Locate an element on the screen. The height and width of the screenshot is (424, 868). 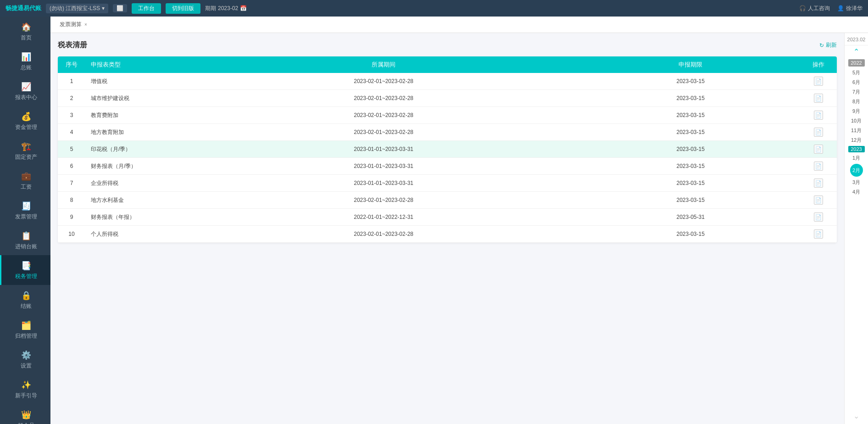
sidebar-item-home: 🏠首页 is located at coordinates (25, 31).